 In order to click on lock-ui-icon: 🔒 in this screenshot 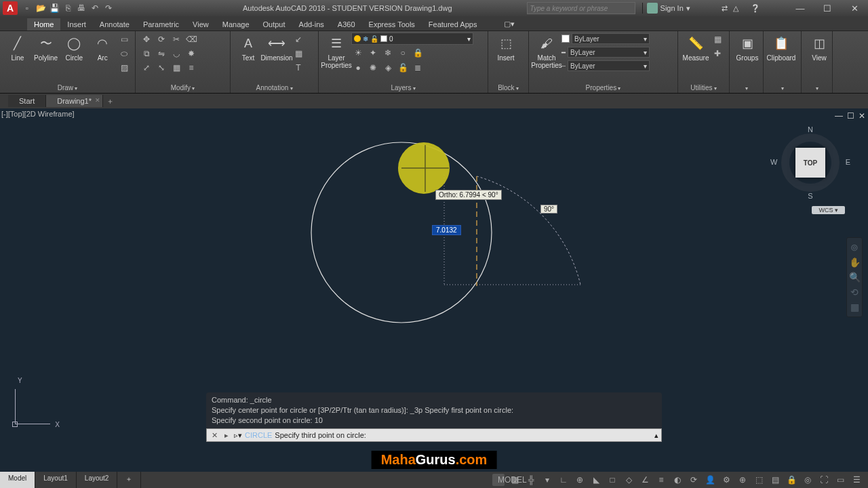, I will do `click(791, 480)`.